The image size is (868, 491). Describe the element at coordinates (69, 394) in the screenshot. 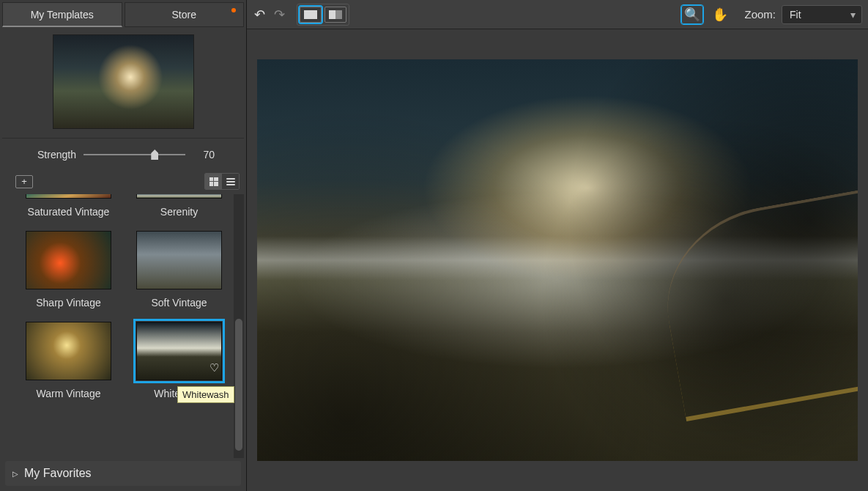

I see `template-label: Warm Vintage` at that location.